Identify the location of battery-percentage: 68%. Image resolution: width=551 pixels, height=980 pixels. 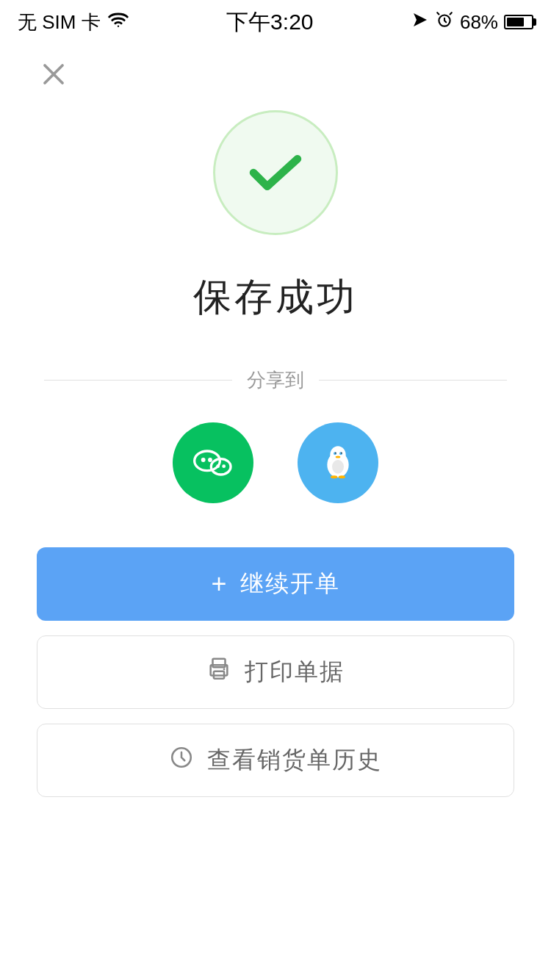
(479, 22).